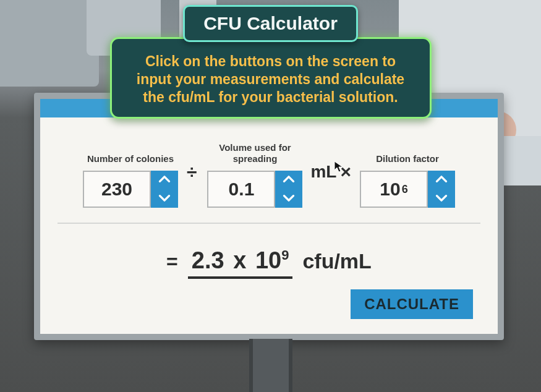  Describe the element at coordinates (192, 175) in the screenshot. I see `divide-operator: ÷` at that location.